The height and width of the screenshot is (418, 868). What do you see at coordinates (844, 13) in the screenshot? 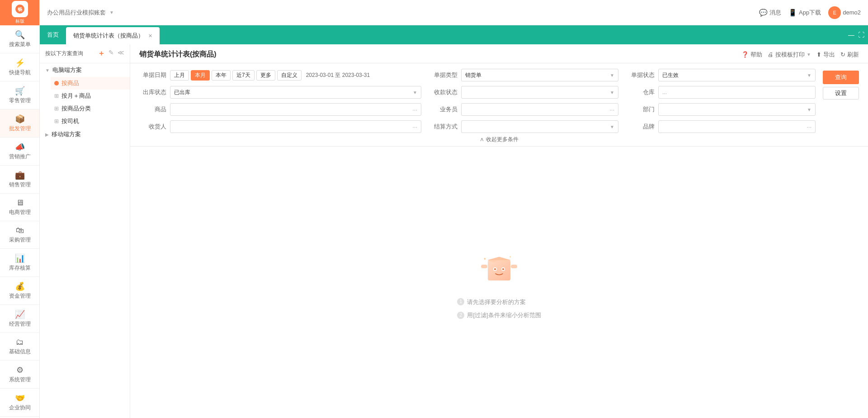
I see `user-profile: E demo2` at bounding box center [844, 13].